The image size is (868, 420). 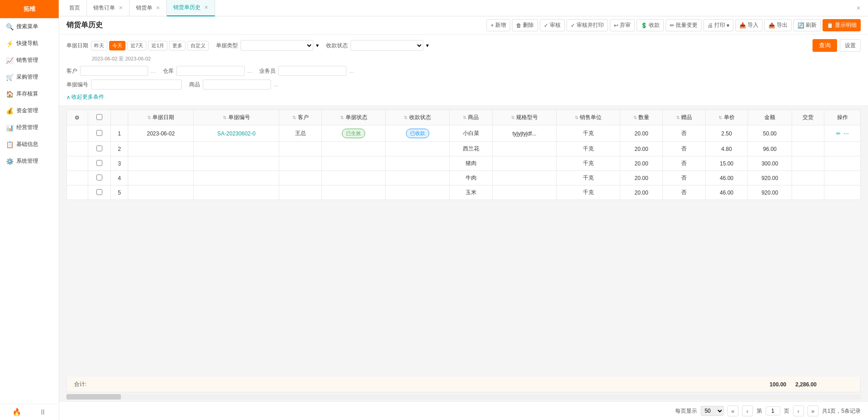 I want to click on gift-col-header: ⇅ 赠品, so click(x=684, y=118).